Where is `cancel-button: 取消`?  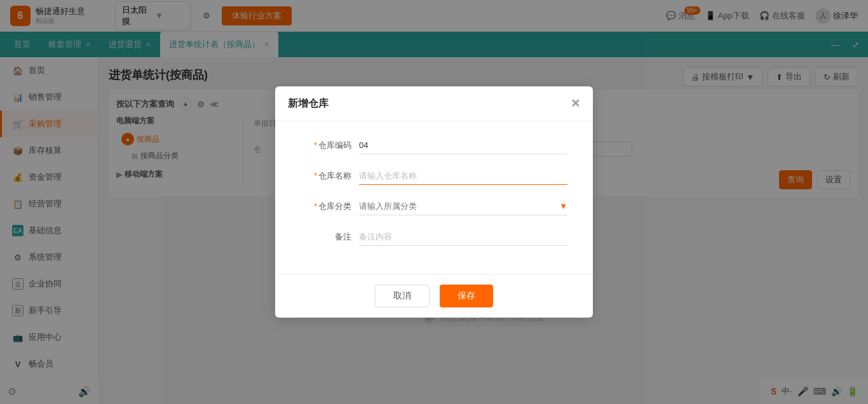
cancel-button: 取消 is located at coordinates (402, 296).